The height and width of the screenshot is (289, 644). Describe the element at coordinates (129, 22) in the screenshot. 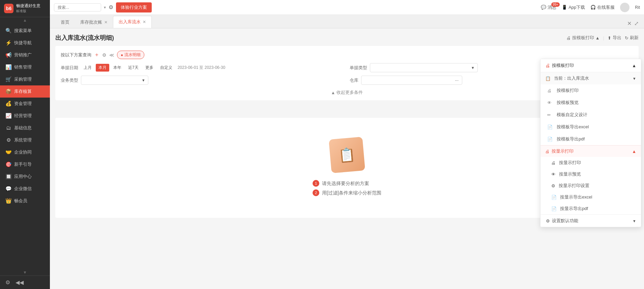

I see `tab-stock-flow-label: 出入库流水` at that location.